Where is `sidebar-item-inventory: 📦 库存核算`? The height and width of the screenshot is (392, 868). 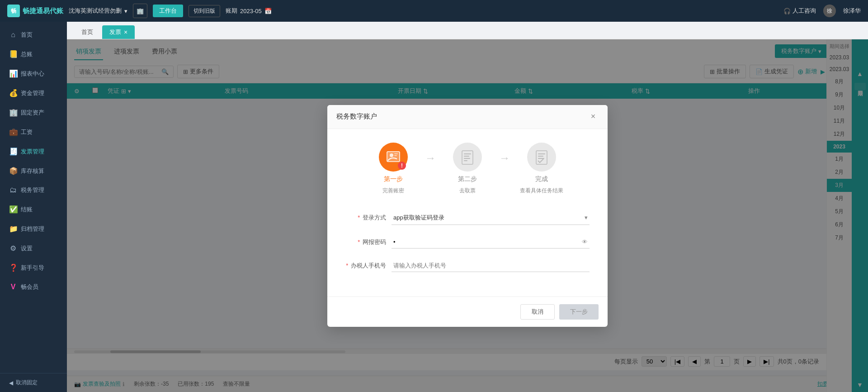 sidebar-item-inventory: 📦 库存核算 is located at coordinates (33, 171).